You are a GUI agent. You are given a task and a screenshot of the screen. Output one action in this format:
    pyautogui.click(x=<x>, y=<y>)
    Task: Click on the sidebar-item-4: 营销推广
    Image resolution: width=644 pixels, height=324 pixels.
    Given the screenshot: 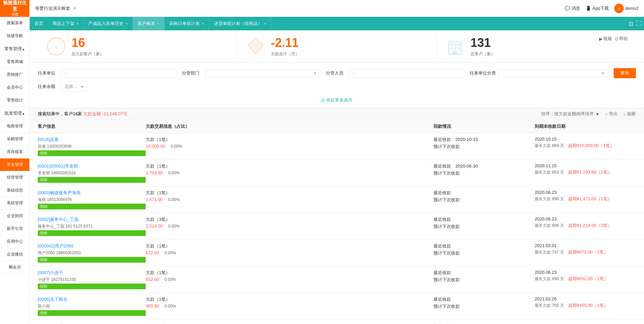 What is the action you would take?
    pyautogui.click(x=15, y=75)
    